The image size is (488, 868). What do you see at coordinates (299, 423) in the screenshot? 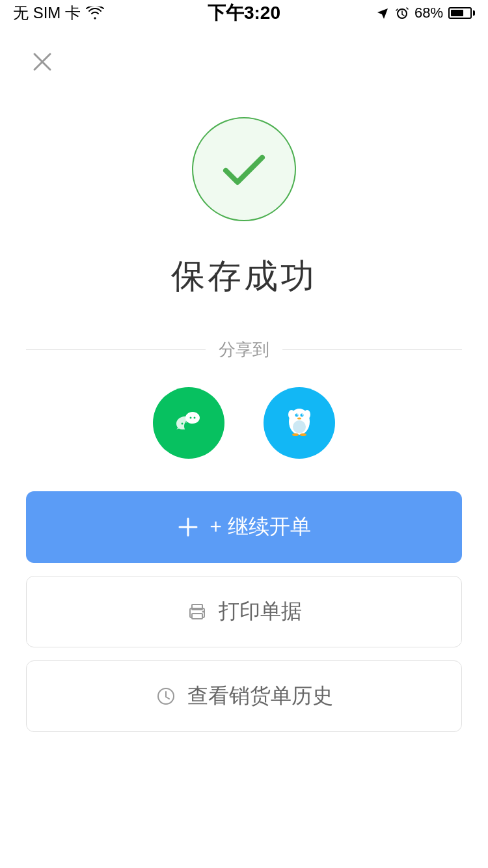
I see `qq-icon` at bounding box center [299, 423].